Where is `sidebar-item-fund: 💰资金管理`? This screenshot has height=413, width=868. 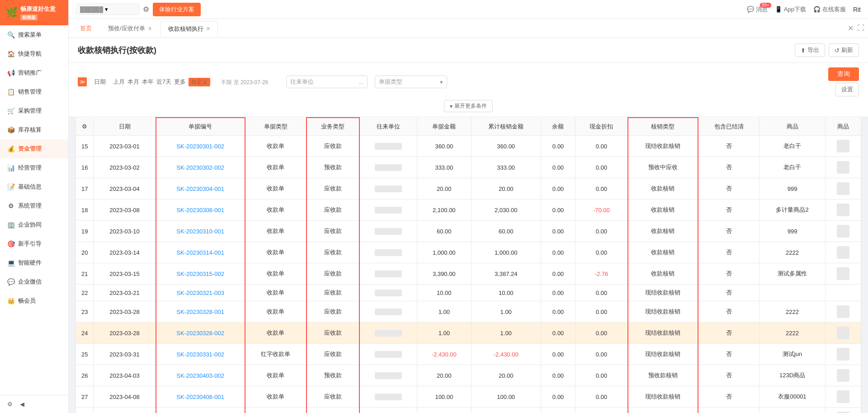
sidebar-item-fund: 💰资金管理 is located at coordinates (34, 149).